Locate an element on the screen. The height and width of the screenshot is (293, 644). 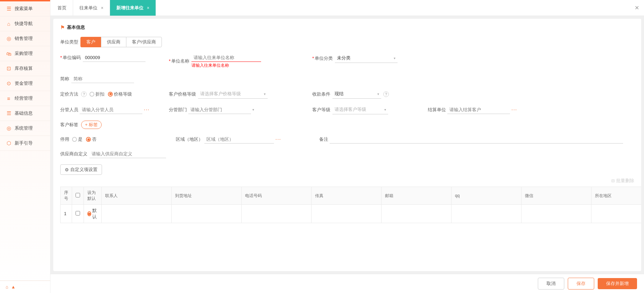
abbrev-input is located at coordinates (103, 79).